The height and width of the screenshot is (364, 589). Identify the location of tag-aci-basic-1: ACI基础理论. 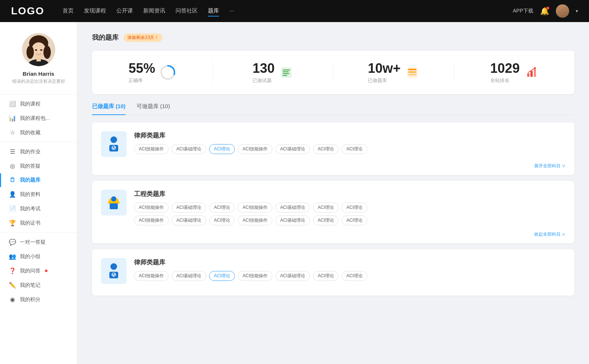
(189, 149).